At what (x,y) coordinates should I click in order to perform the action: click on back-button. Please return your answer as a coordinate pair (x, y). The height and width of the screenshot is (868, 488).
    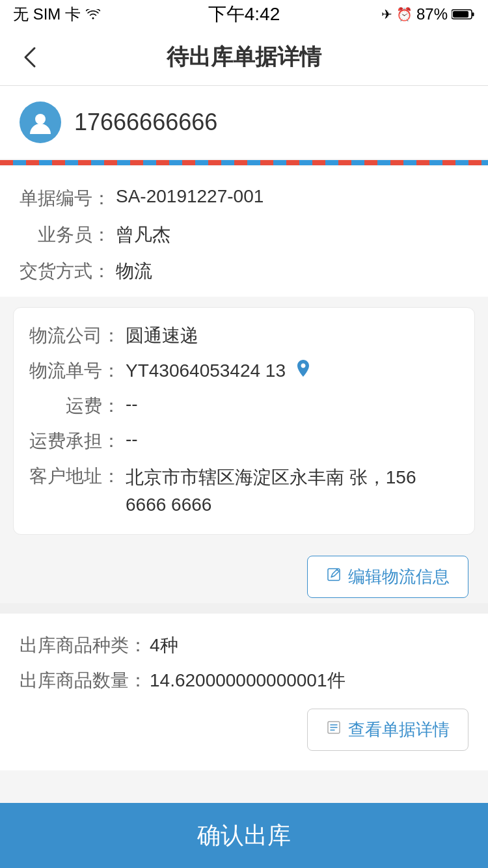
    Looking at the image, I should click on (30, 57).